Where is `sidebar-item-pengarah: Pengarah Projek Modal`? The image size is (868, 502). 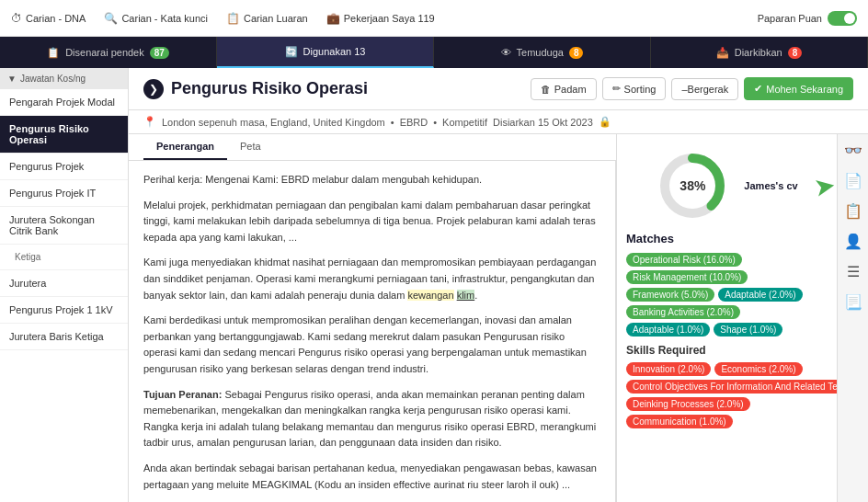 sidebar-item-pengarah: Pengarah Projek Modal is located at coordinates (64, 103).